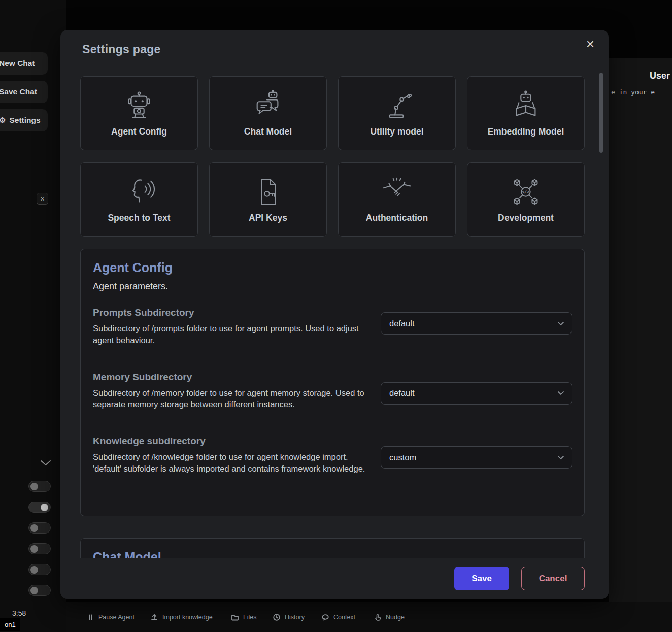  What do you see at coordinates (332, 286) in the screenshot?
I see `section-subtitle: Agent parameters.` at bounding box center [332, 286].